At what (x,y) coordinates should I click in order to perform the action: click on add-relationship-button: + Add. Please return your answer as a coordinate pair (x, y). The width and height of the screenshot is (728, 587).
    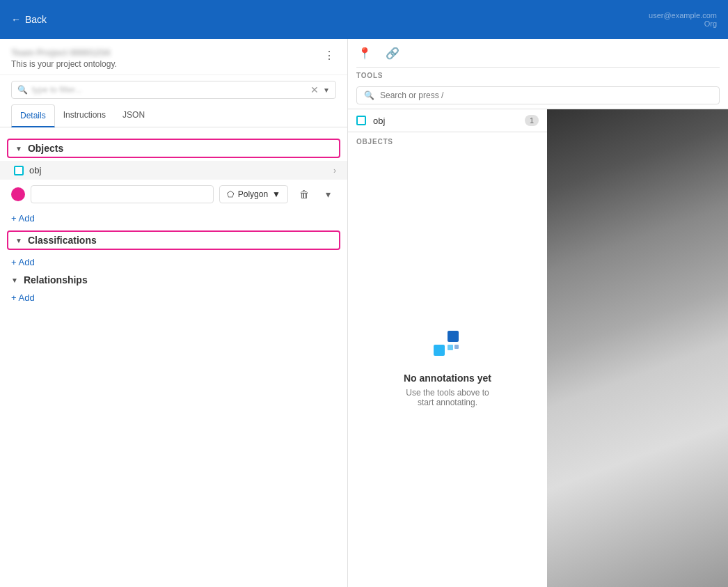
    Looking at the image, I should click on (23, 298).